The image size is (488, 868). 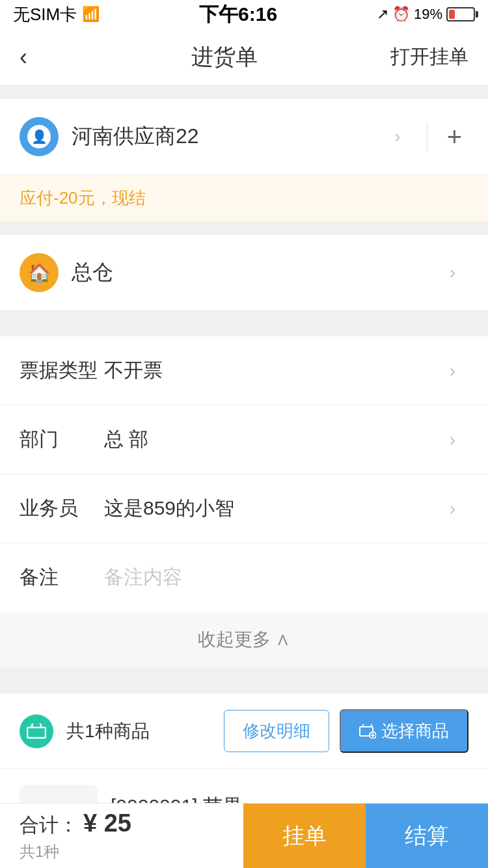 I want to click on avatar-inner, so click(x=39, y=137).